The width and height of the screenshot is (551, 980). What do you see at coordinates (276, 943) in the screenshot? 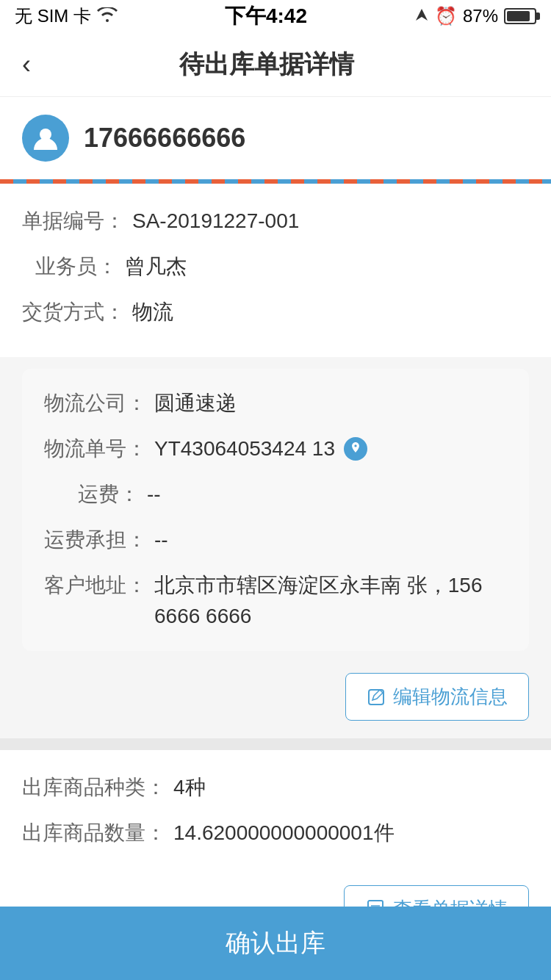
I see `confirm-bar: 确认出库` at bounding box center [276, 943].